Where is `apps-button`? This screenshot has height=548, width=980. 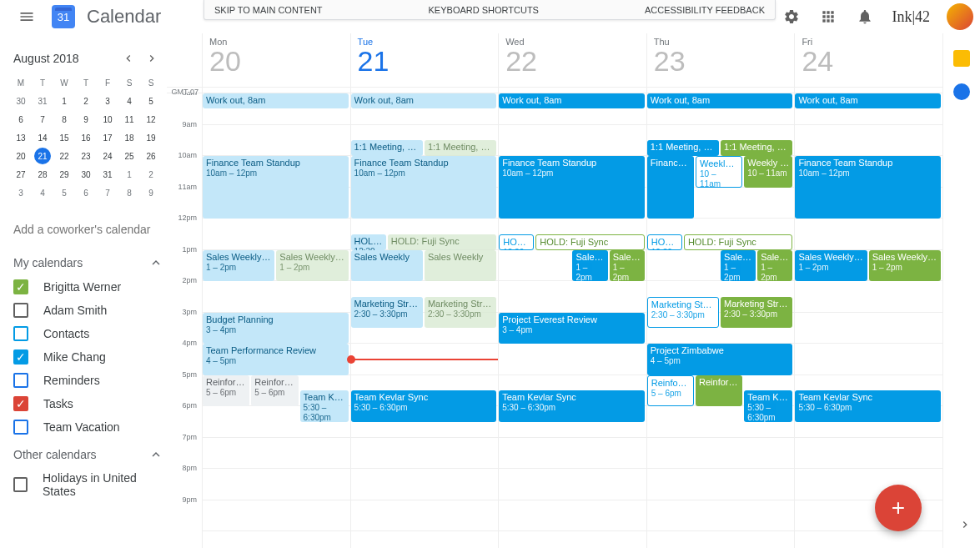 apps-button is located at coordinates (828, 17).